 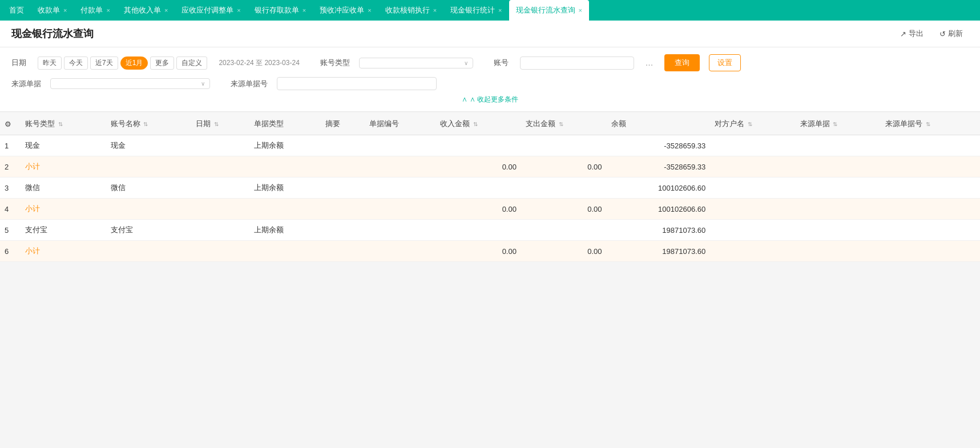 I want to click on col-balance-label: 余额, so click(x=619, y=123).